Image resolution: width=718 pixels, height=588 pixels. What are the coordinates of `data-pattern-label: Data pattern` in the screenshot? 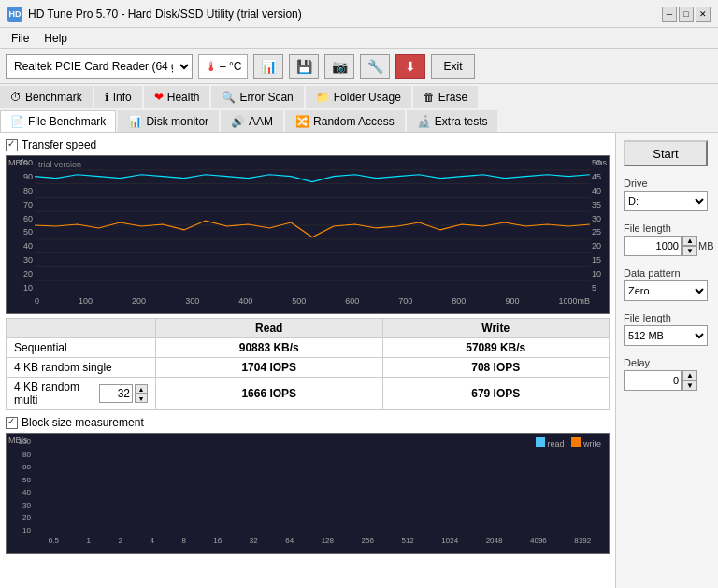 It's located at (668, 273).